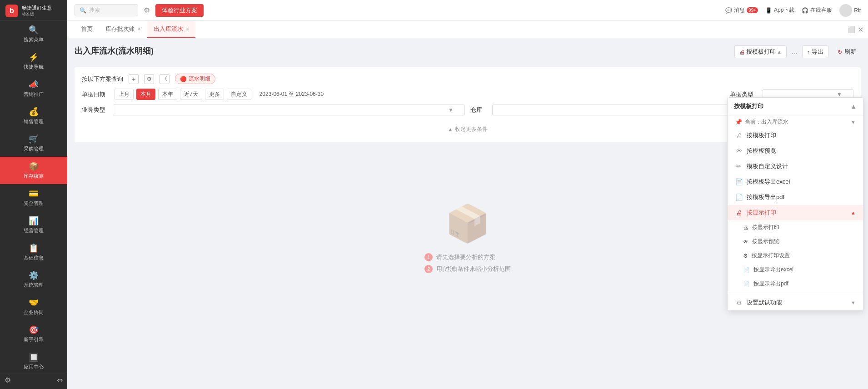 The width and height of the screenshot is (868, 389). What do you see at coordinates (795, 242) in the screenshot?
I see `dropdown-item-display-preview: 👁 按显示预览` at bounding box center [795, 242].